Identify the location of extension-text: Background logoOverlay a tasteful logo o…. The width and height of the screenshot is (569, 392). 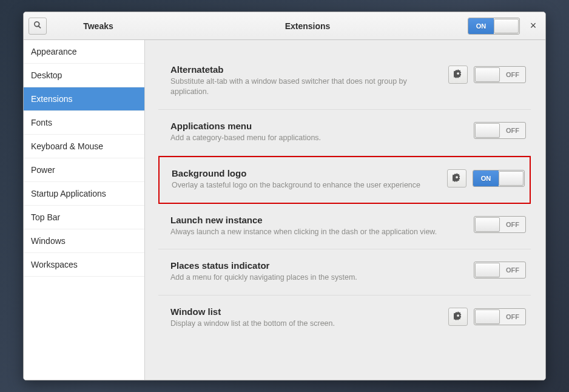
(306, 180).